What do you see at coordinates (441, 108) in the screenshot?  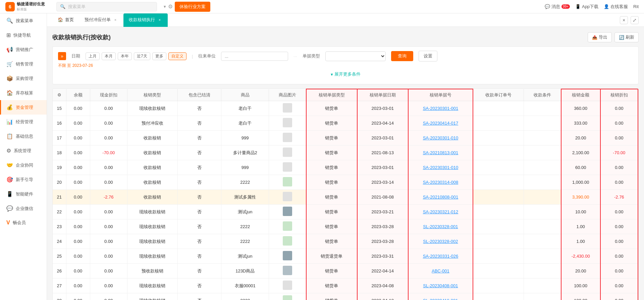 I see `bill-no-link: SA-20230301-001` at bounding box center [441, 108].